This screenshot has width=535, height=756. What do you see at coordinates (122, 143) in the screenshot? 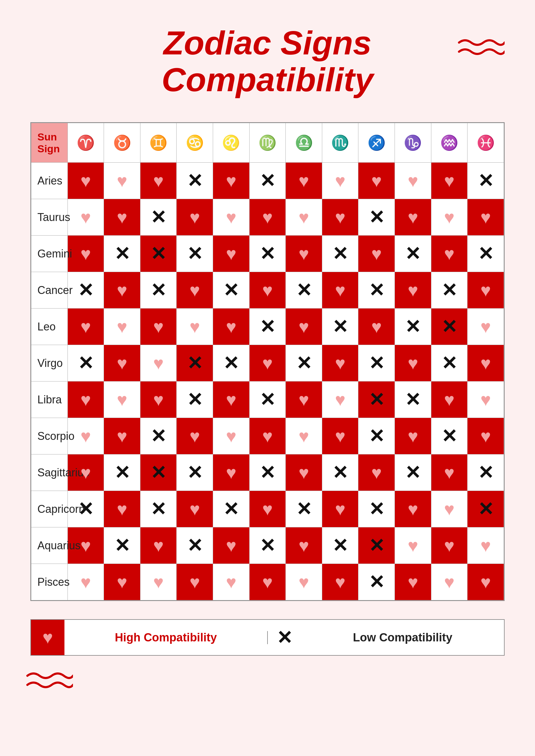
I see `taurus-symbol: ♉` at bounding box center [122, 143].